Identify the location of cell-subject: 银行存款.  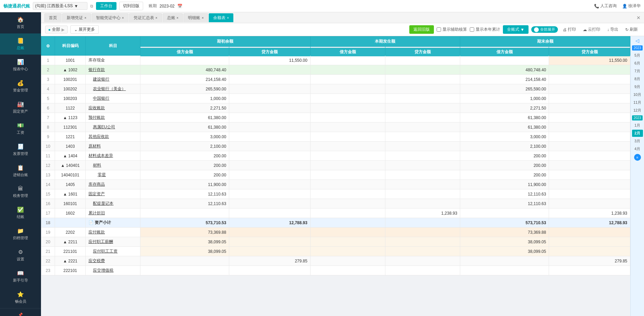
(113, 70).